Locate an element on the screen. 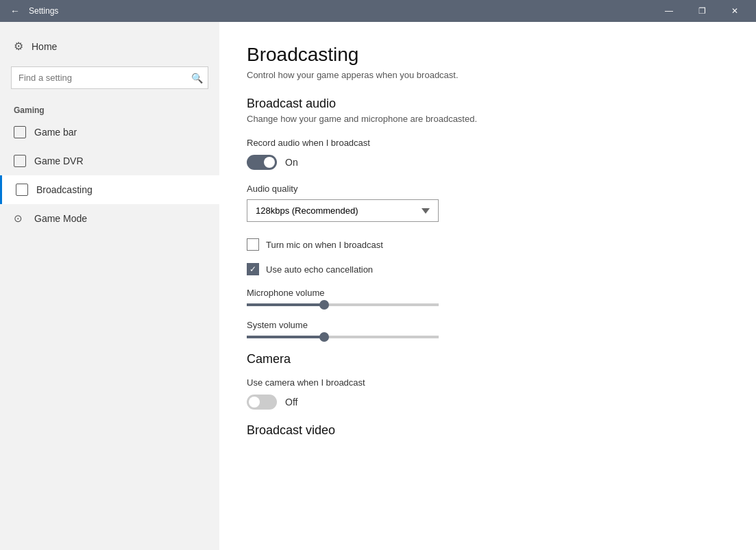 The image size is (756, 550). checkmark-icon: ✓ is located at coordinates (253, 269).